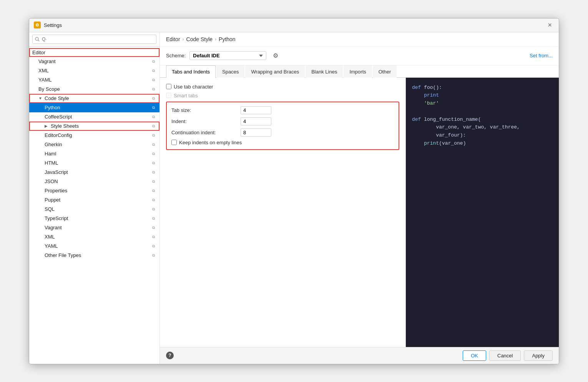  I want to click on tab-tabs-and-indents: Tabs and Indents, so click(191, 72).